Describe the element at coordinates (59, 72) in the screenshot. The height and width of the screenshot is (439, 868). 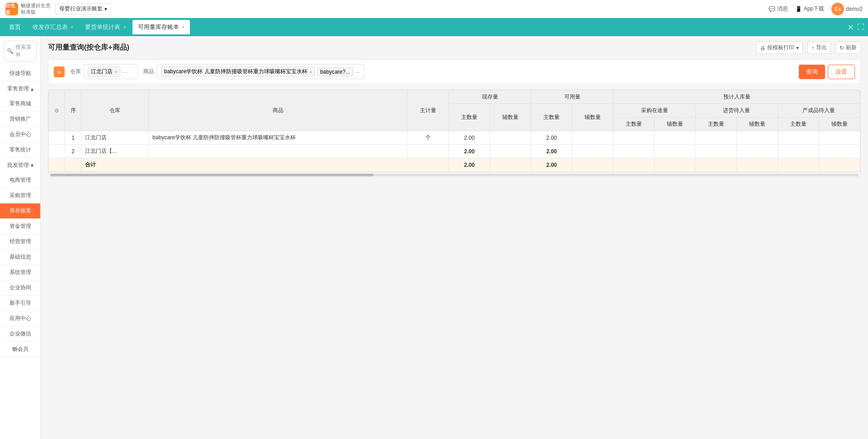
I see `filter-expand-button: »` at that location.